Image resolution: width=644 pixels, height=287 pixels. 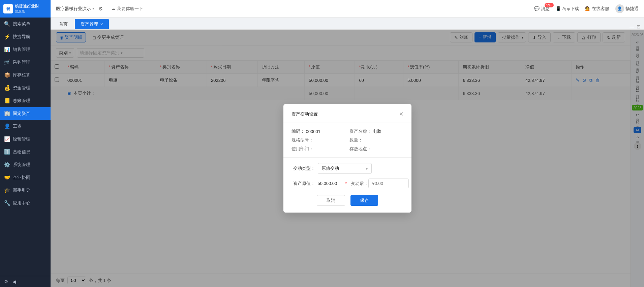 I want to click on sidebar-item-label-capital: 资金管理, so click(x=22, y=88).